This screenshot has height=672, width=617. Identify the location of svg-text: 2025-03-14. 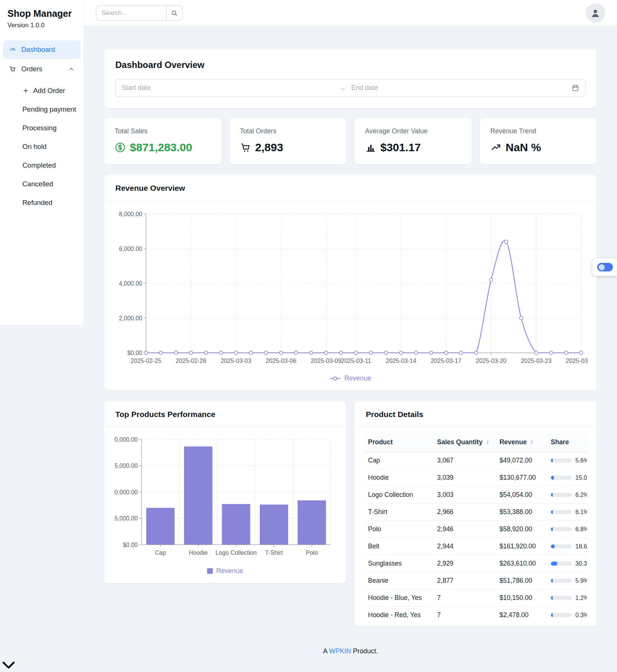
(401, 361).